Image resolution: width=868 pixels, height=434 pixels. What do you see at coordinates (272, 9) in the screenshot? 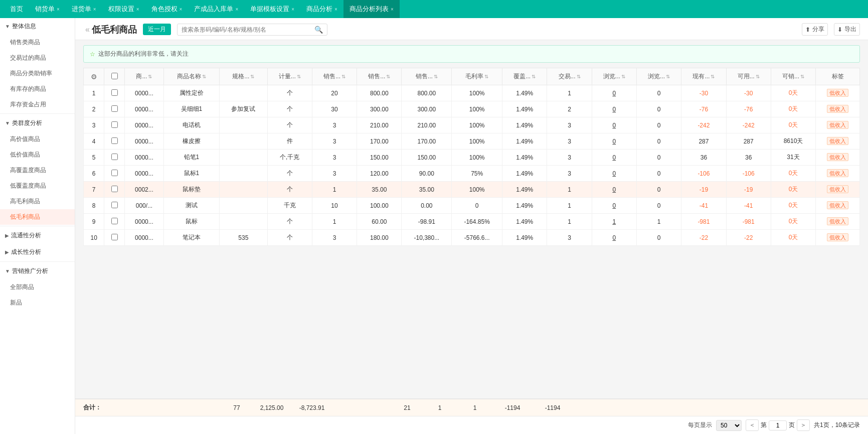
I see `nav-template-settings: 单据模板设置 ×` at bounding box center [272, 9].